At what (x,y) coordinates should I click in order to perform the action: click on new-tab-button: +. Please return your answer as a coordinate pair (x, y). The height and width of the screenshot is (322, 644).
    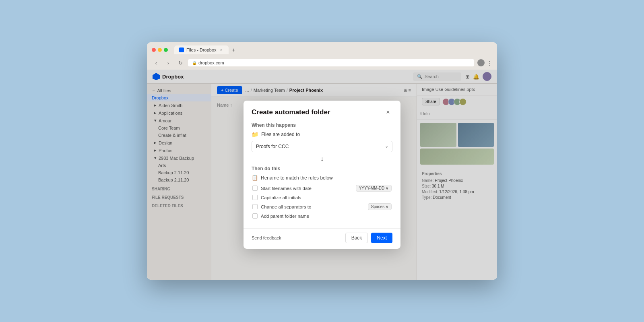
    Looking at the image, I should click on (234, 50).